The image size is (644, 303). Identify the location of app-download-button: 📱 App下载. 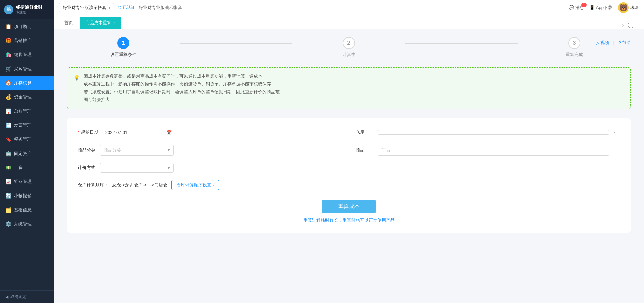
(601, 8).